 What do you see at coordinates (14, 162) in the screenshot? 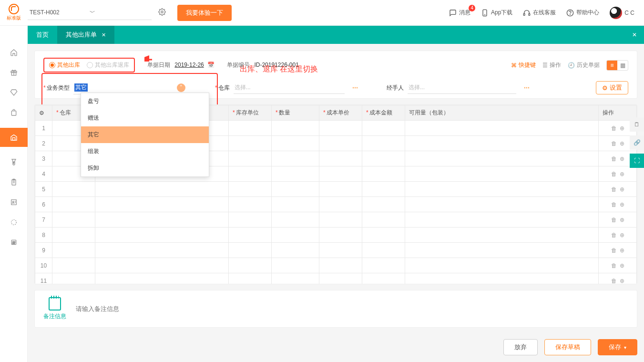
I see `nav-money-icon: ¥` at bounding box center [14, 162].